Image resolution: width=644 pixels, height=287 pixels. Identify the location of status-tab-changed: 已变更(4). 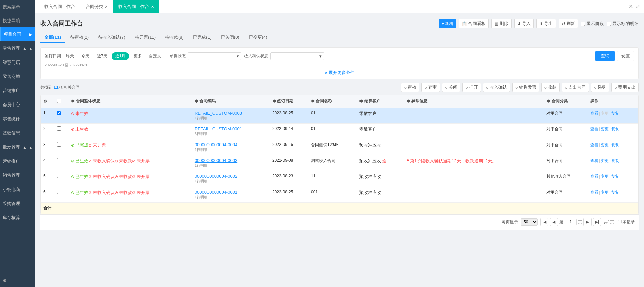
(258, 38).